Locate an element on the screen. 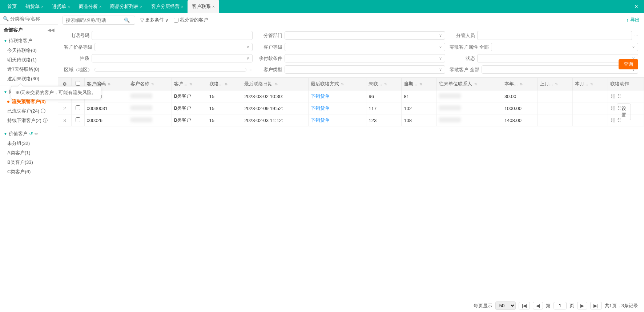  nav-sales-close: × is located at coordinates (42, 7).